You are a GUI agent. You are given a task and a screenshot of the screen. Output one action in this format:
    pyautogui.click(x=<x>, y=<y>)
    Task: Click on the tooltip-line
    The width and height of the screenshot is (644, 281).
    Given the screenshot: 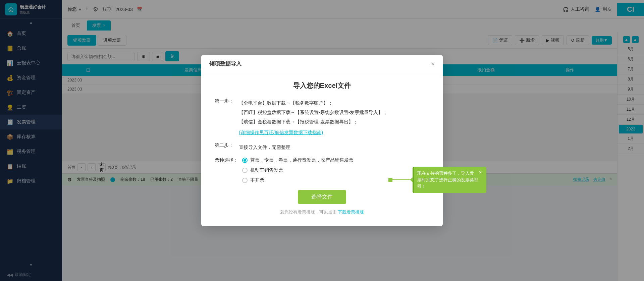 What is the action you would take?
    pyautogui.click(x=402, y=180)
    